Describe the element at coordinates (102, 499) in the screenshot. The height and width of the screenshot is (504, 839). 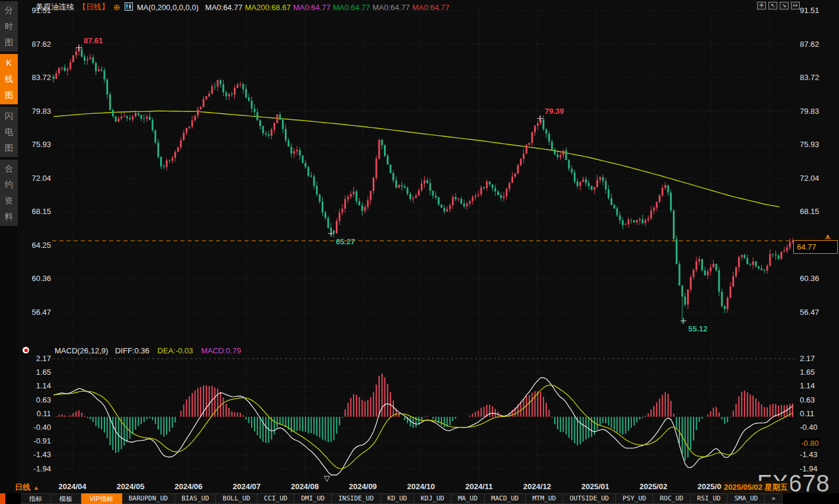
I see `toolbar-button-VIP指标: VIP指标` at that location.